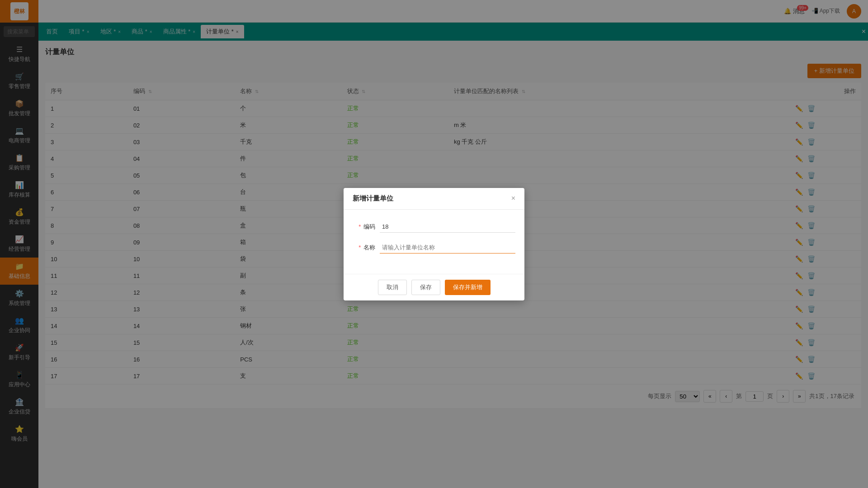 The width and height of the screenshot is (868, 488). What do you see at coordinates (434, 242) in the screenshot?
I see `modal-body: * 编码 * 名称` at bounding box center [434, 242].